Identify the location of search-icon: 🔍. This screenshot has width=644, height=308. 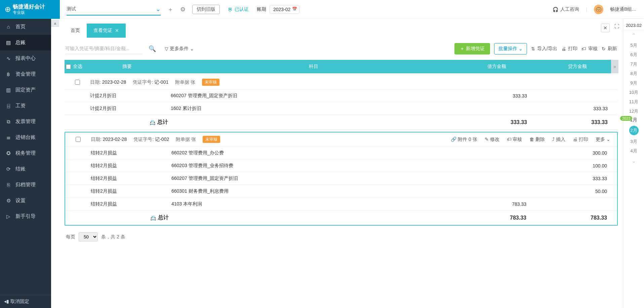
(152, 49).